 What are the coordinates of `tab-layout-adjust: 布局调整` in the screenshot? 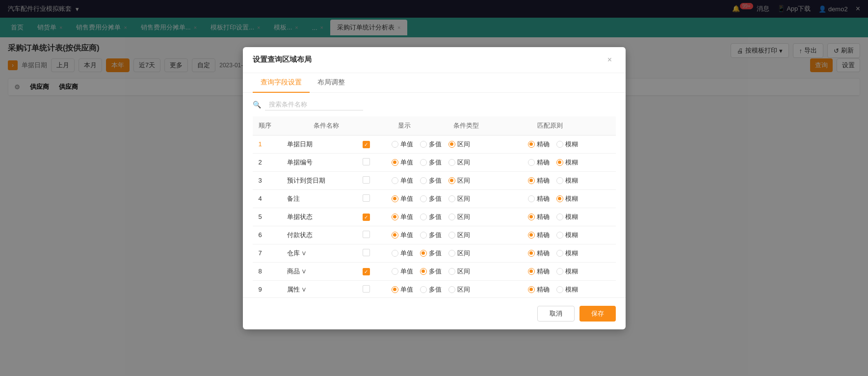 It's located at (331, 83).